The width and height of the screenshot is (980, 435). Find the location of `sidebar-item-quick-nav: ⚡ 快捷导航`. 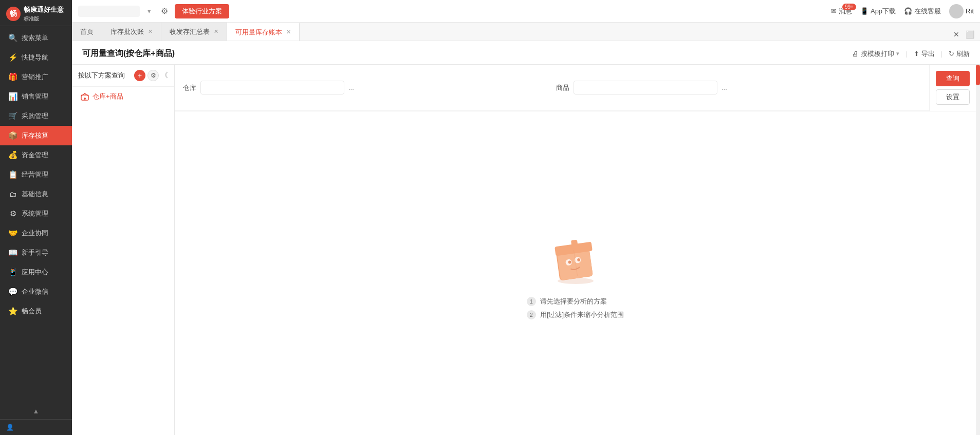

sidebar-item-quick-nav: ⚡ 快捷导航 is located at coordinates (36, 58).